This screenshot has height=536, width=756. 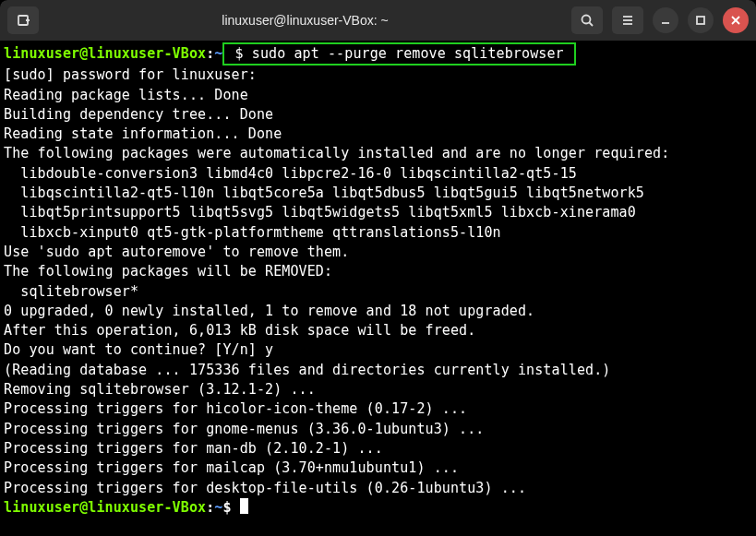 What do you see at coordinates (378, 351) in the screenshot?
I see `output-line: Do you want to continue? [Y/n] y` at bounding box center [378, 351].